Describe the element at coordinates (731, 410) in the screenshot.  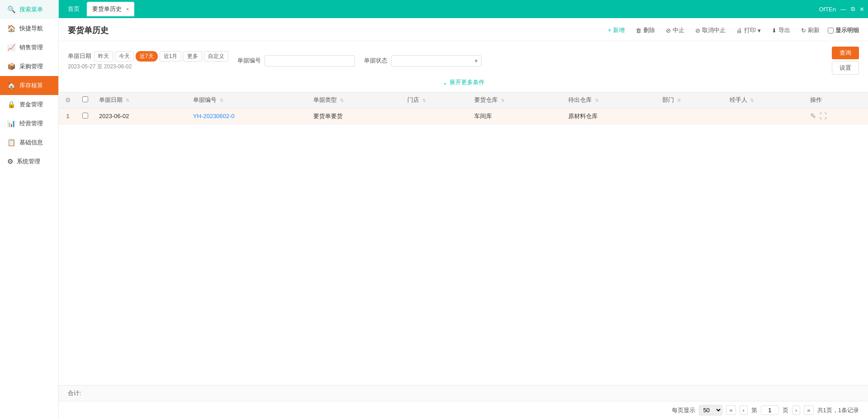
I see `page-first-btn: «` at that location.